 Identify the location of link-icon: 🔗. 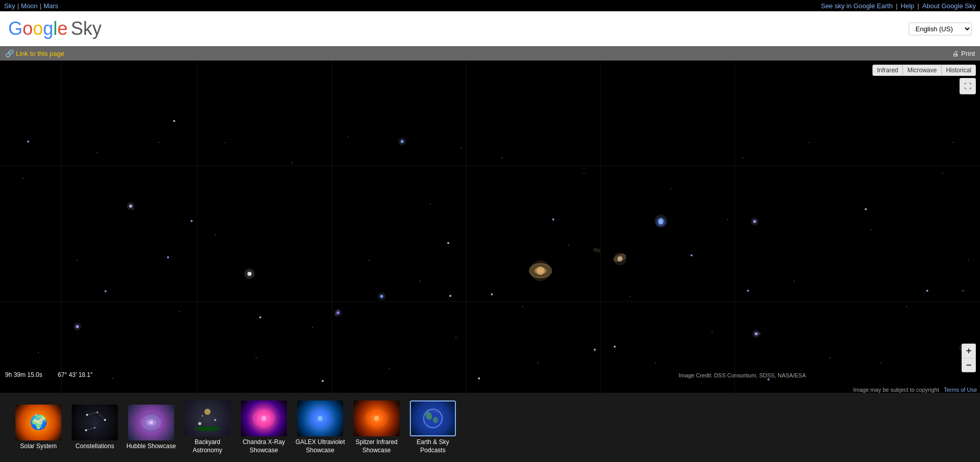
(9, 53).